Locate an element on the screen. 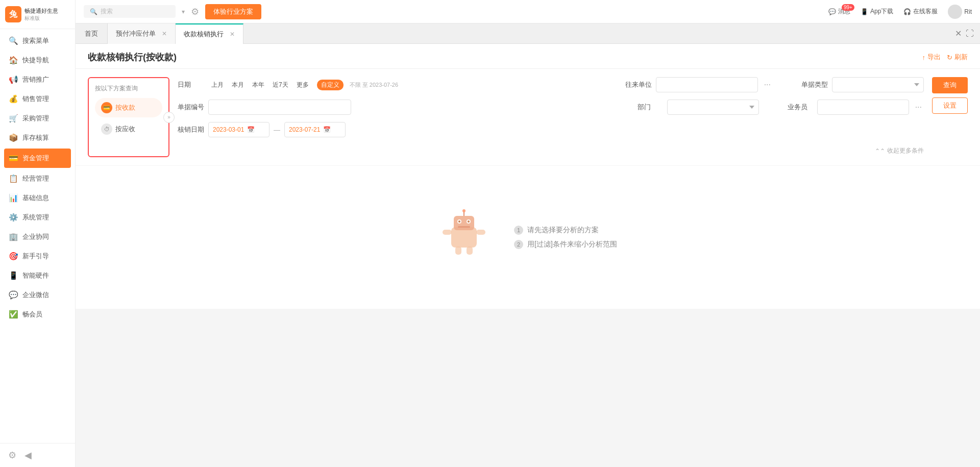 This screenshot has height=467, width=980. home-icon: 🏠 is located at coordinates (13, 60).